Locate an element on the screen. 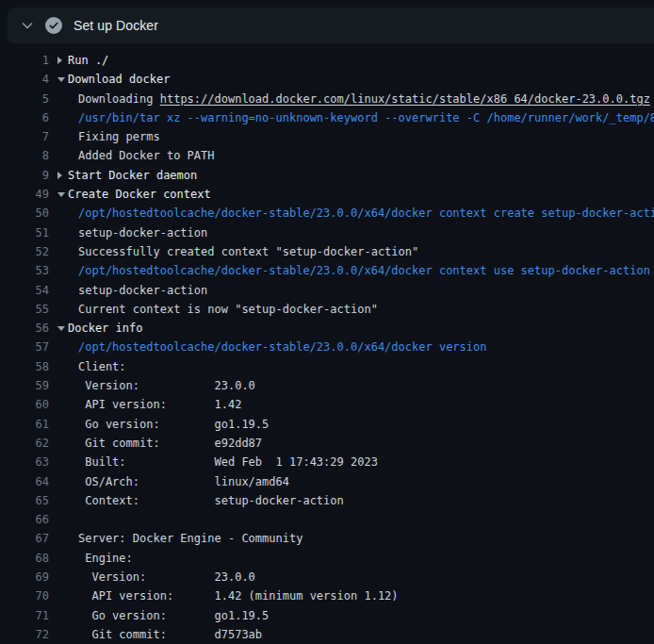  log-text: Download docker is located at coordinates (119, 79).